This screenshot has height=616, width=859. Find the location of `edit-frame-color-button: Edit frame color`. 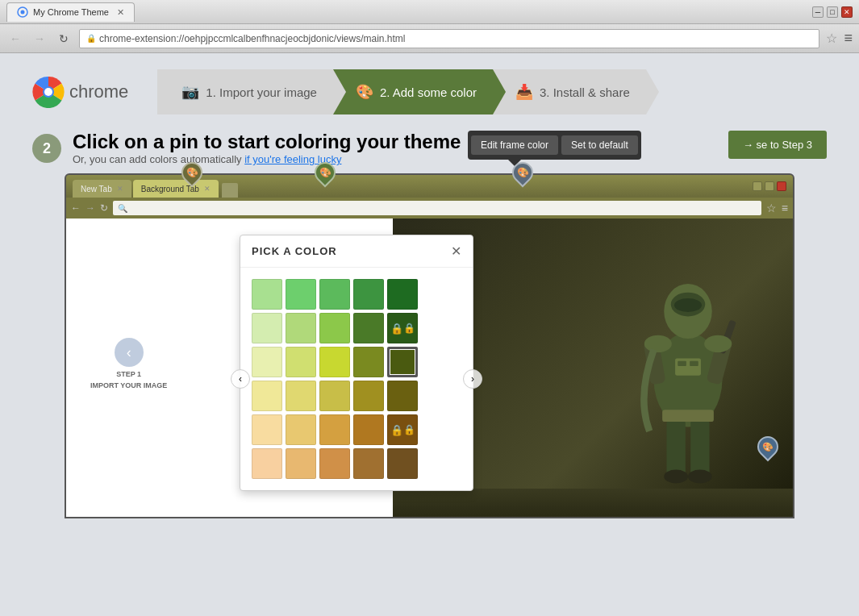

edit-frame-color-button: Edit frame color is located at coordinates (515, 145).